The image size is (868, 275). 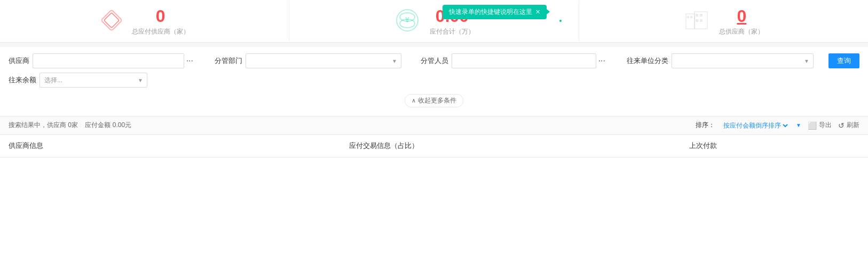 I want to click on results-bar: 搜索结果中，供应商 0家 应付金额 0.00元 排序： 按应付会额倒序排序 ▼ …, so click(x=434, y=125).